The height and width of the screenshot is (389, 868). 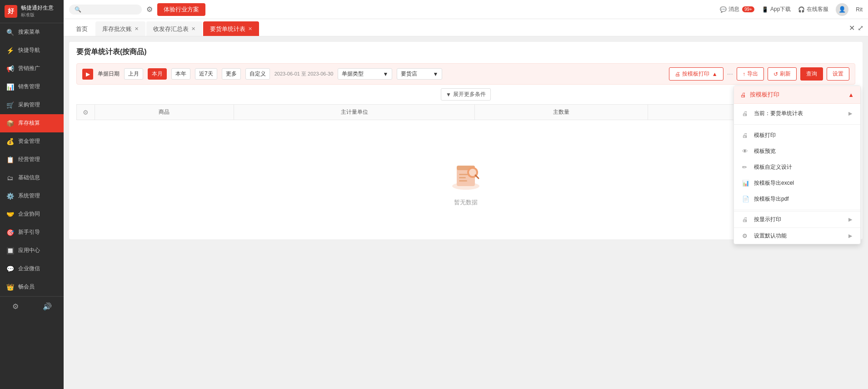 What do you see at coordinates (29, 214) in the screenshot?
I see `sidebar-item-label: 企业协同` at bounding box center [29, 214].